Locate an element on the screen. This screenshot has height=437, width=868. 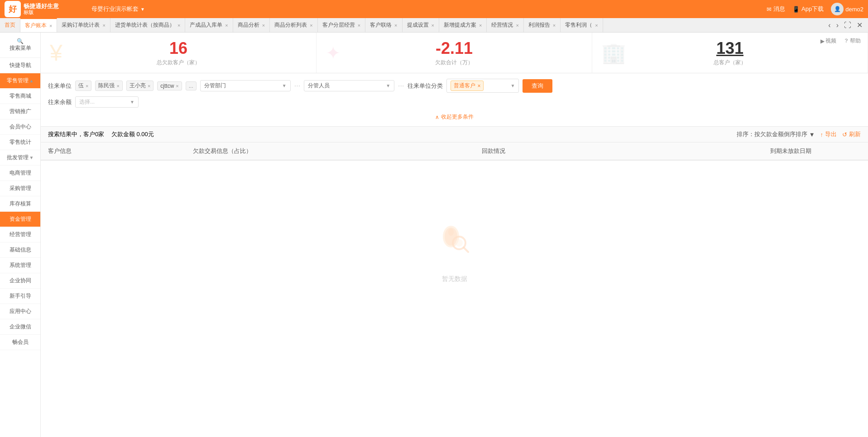
sidebar-item-purchase-mgmt: 采购管理 is located at coordinates (20, 189).